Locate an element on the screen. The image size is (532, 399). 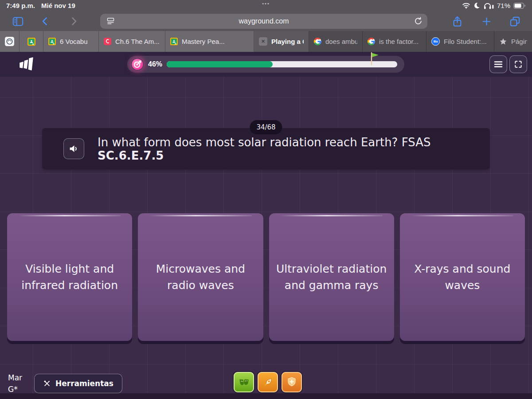
url-text: wayground.com is located at coordinates (264, 21).